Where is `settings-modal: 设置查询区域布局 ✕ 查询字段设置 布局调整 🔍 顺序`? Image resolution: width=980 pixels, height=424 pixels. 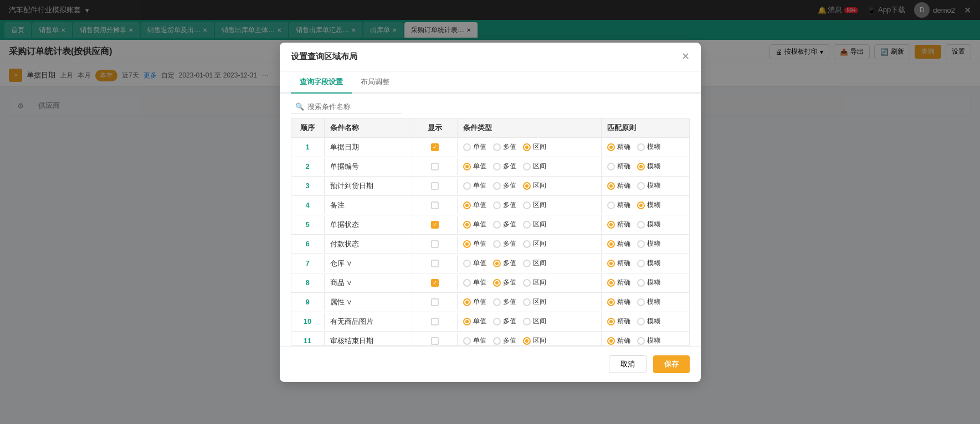 settings-modal: 设置查询区域布局 ✕ 查询字段设置 布局调整 🔍 顺序 is located at coordinates (490, 84).